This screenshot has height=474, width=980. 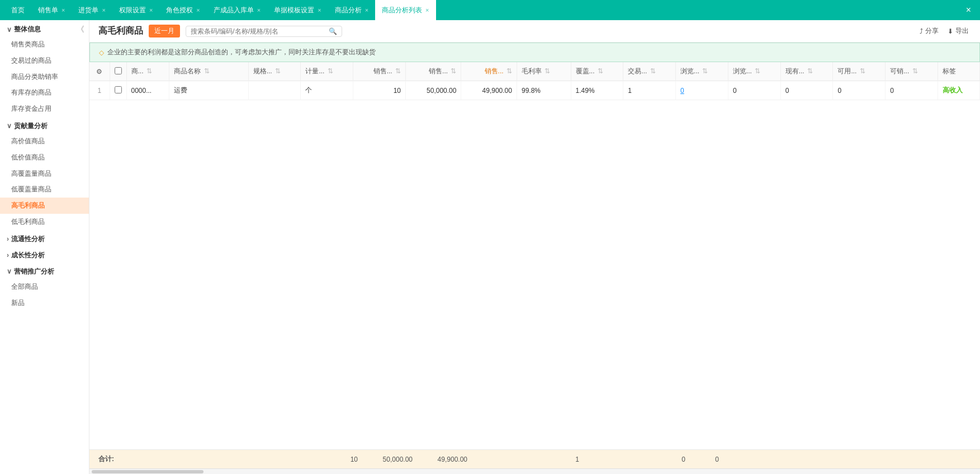 I want to click on nav-product-analysis-close: ×, so click(x=367, y=10).